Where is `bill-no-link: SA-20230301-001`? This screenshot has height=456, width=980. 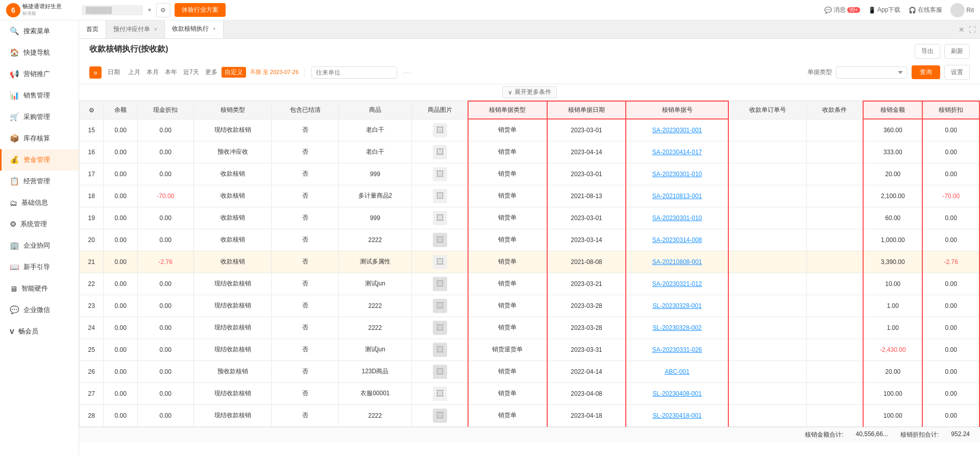 bill-no-link: SA-20230301-001 is located at coordinates (677, 130).